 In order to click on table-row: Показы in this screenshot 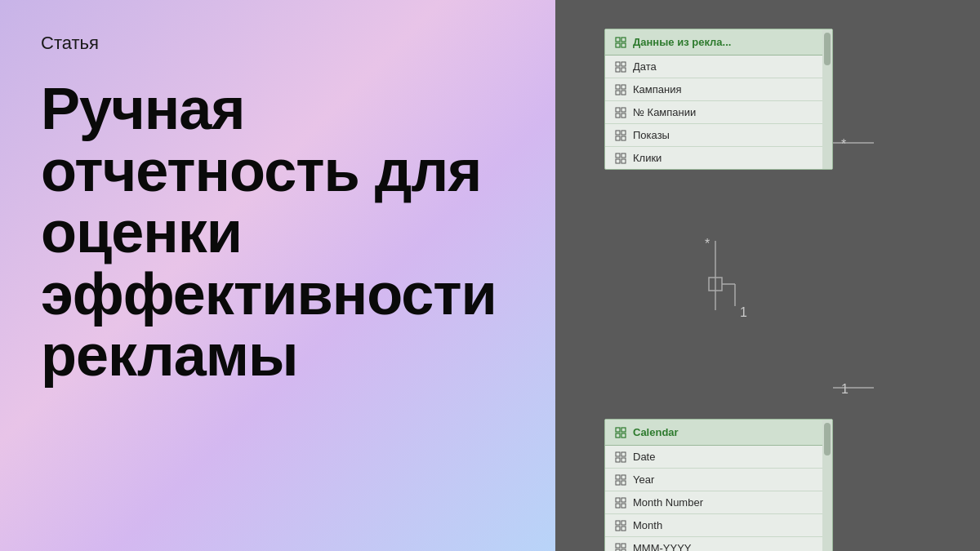, I will do `click(715, 136)`.